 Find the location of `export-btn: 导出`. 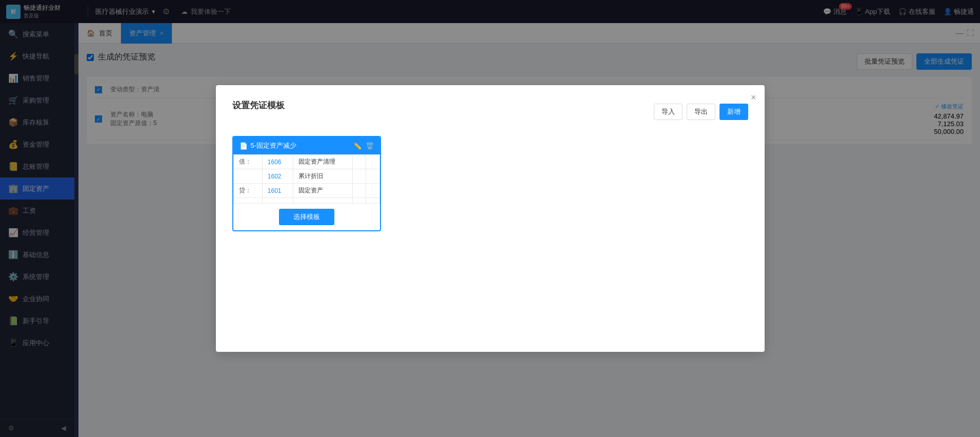

export-btn: 导出 is located at coordinates (701, 112).